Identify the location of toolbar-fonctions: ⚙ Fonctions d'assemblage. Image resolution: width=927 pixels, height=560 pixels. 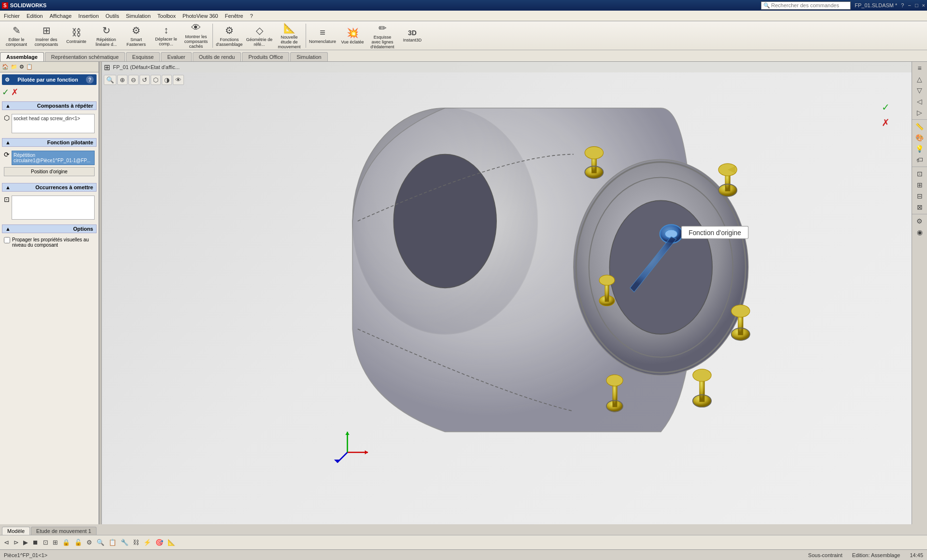
(229, 36).